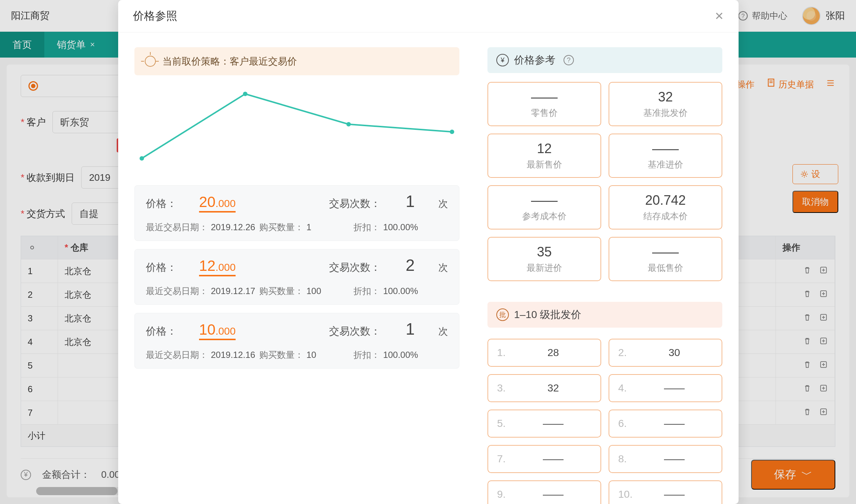  I want to click on help-icon: ?, so click(569, 60).